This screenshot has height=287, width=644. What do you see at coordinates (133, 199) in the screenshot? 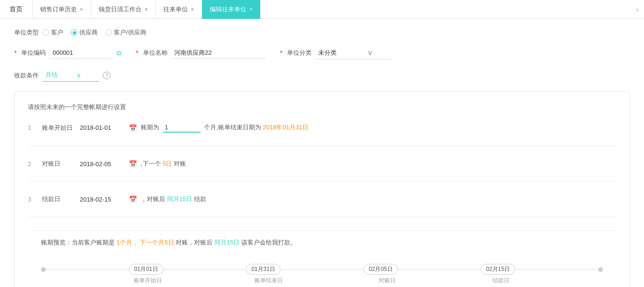
I see `calendar-icon-3: 📅` at bounding box center [133, 199].